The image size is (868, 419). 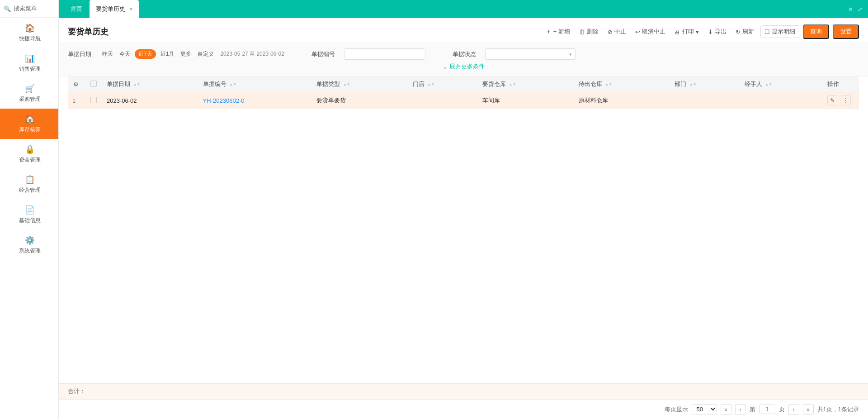 I want to click on sidebar-item-finance: 🔒 资金管理, so click(x=29, y=154).